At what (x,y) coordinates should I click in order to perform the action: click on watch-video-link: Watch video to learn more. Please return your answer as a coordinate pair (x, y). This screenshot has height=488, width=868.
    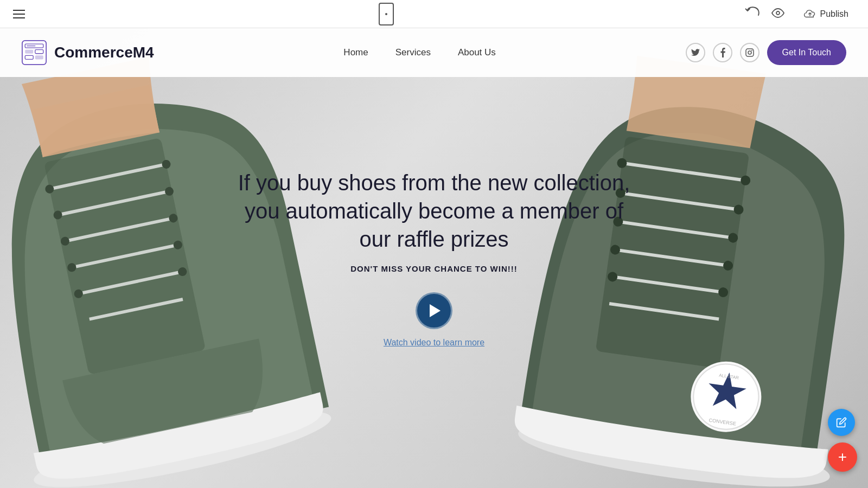
    Looking at the image, I should click on (434, 343).